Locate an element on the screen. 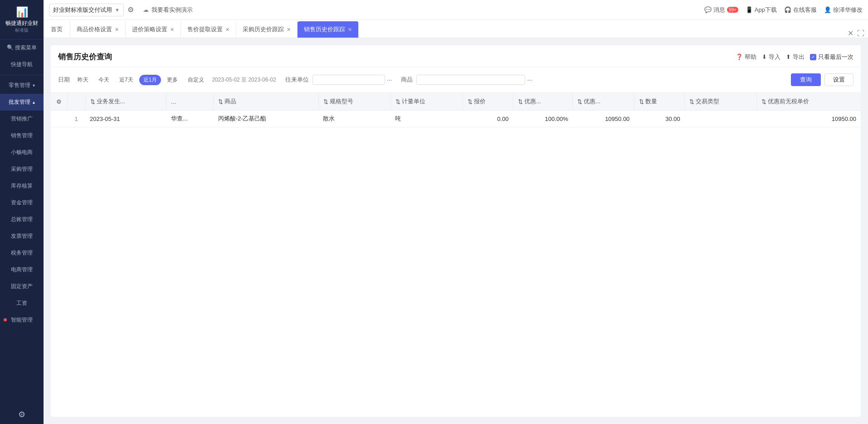 The height and width of the screenshot is (424, 868). product-more-btn: ··· is located at coordinates (530, 80).